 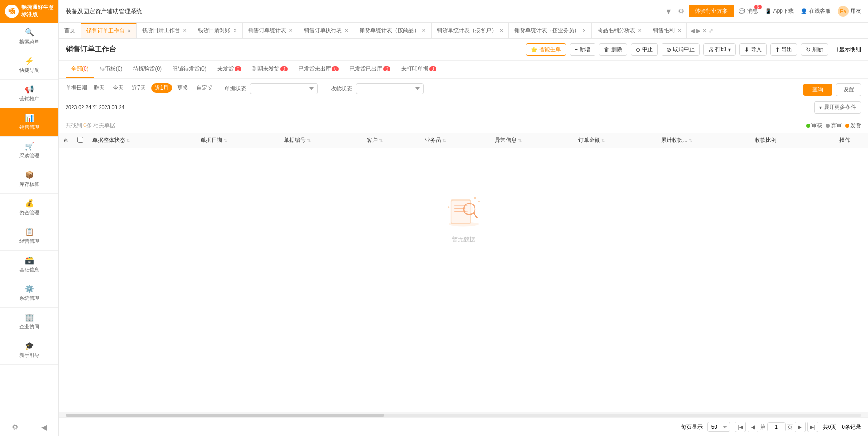 What do you see at coordinates (217, 31) in the screenshot?
I see `tab-cash-reconcile: 钱货日清对账 ✕` at bounding box center [217, 31].